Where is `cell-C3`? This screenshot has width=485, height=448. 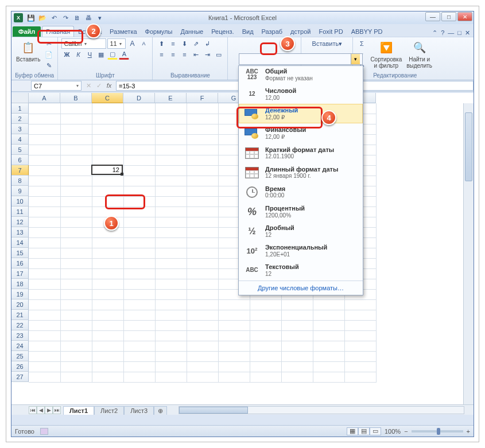
cell-C3 is located at coordinates (108, 129).